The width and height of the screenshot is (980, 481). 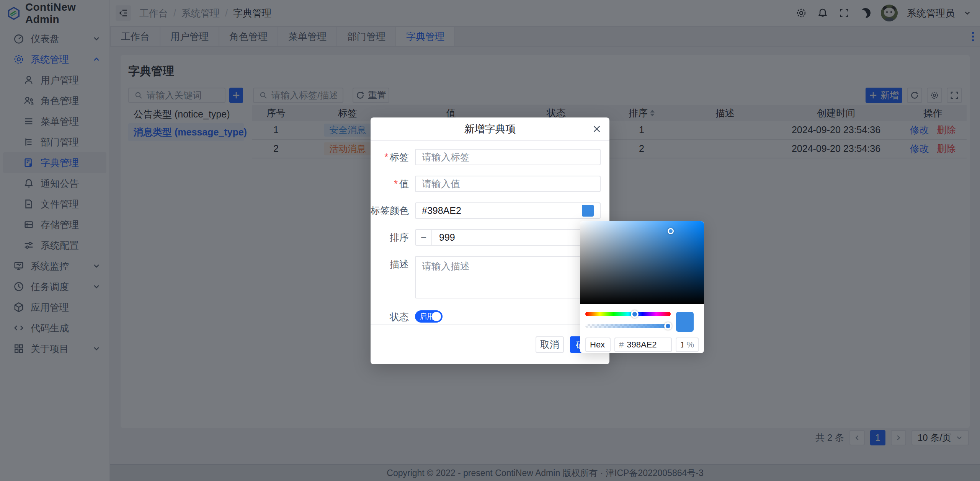 What do you see at coordinates (671, 231) in the screenshot?
I see `saturation-cursor` at bounding box center [671, 231].